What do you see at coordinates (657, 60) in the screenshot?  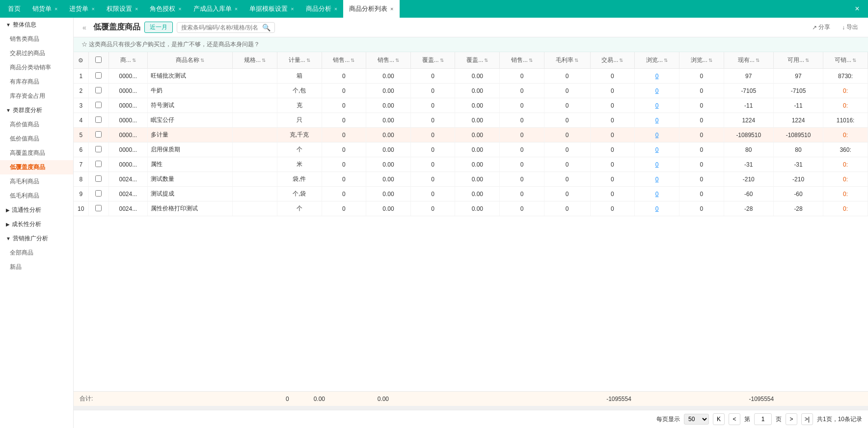 I see `views1-column-header: 浏览...⇅` at bounding box center [657, 60].